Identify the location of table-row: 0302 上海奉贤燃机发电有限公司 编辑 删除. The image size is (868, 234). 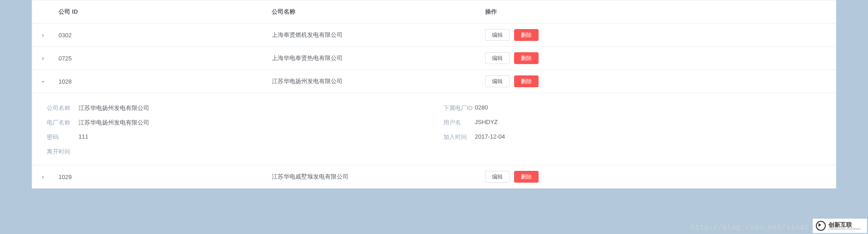
(434, 35).